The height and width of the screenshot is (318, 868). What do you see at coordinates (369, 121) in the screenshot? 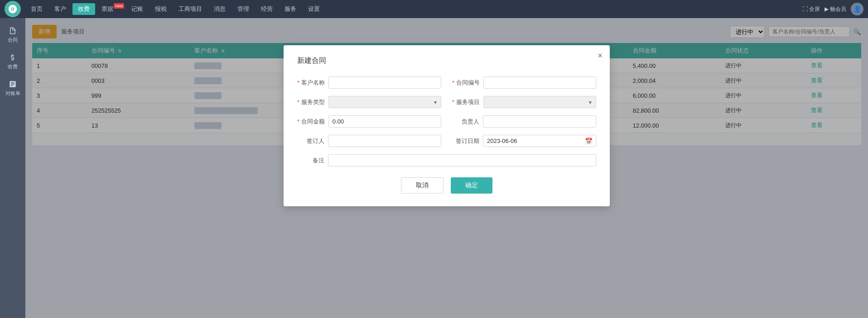
I see `form-group-amount: 合同金额` at bounding box center [369, 121].